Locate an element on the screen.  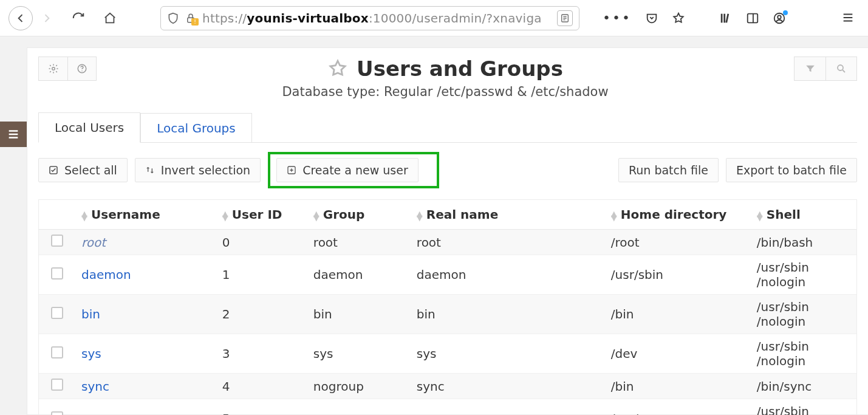
pocket-icon is located at coordinates (652, 18).